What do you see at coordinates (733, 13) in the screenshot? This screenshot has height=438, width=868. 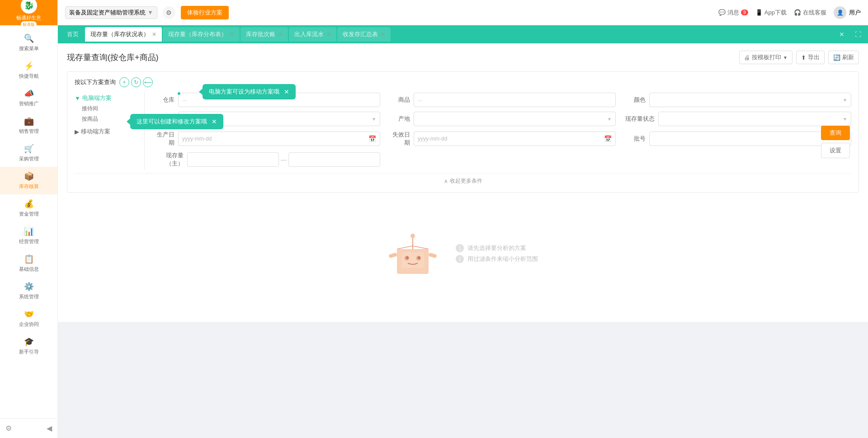 I see `message-action: 💬 消息 9` at bounding box center [733, 13].